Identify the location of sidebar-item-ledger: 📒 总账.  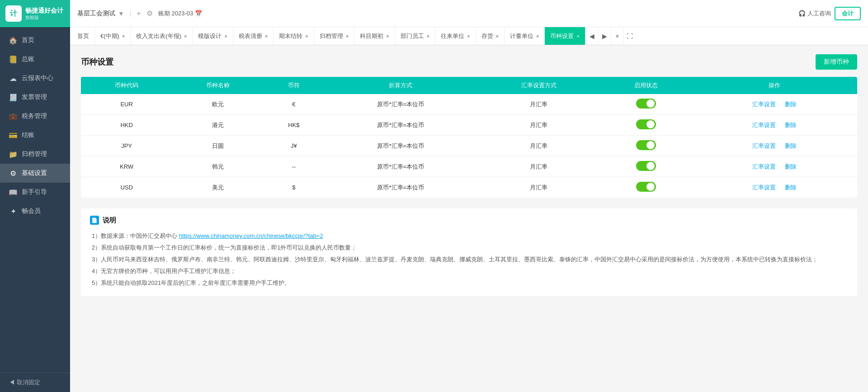
(35, 59).